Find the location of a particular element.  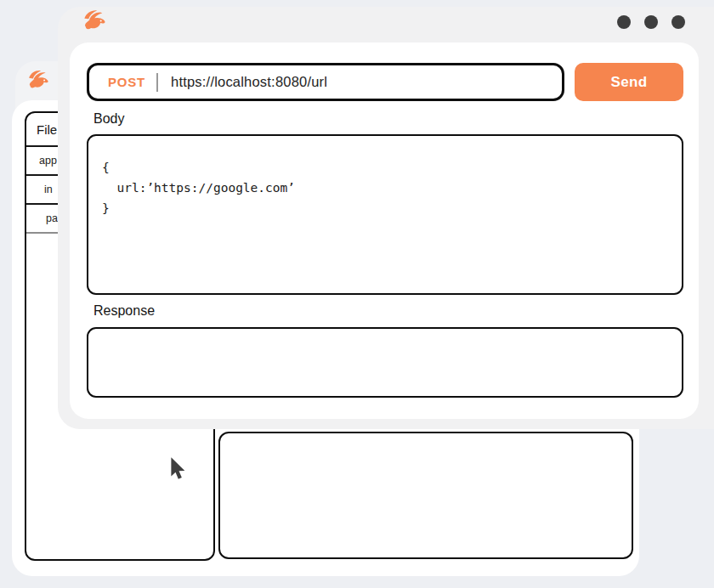

code-line: } is located at coordinates (387, 208).